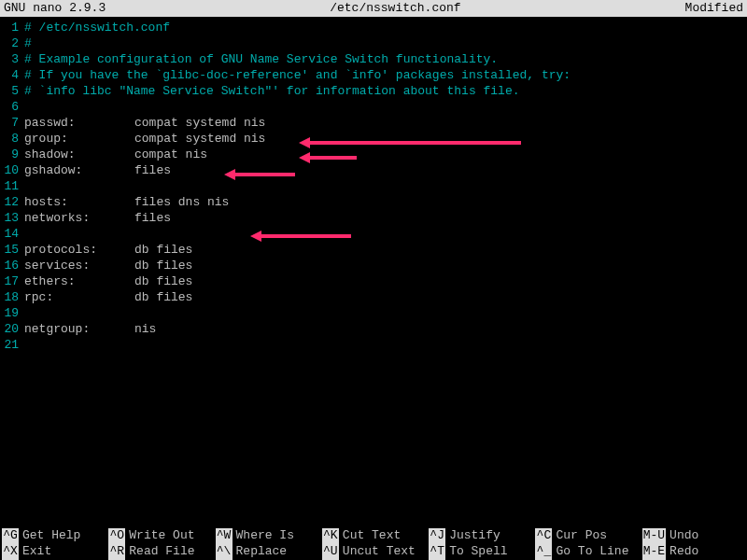  I want to click on shortcut-write-out: ^OWrite Out, so click(160, 536).